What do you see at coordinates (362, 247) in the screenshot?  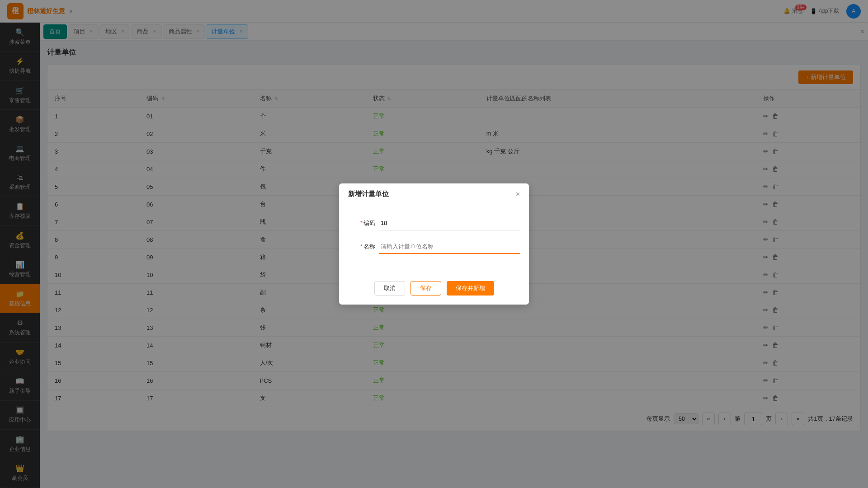 I see `name-required-marker: *` at bounding box center [362, 247].